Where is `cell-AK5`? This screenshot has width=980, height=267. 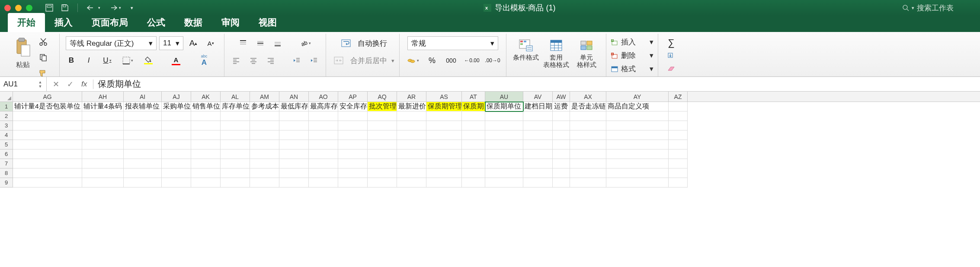
cell-AK5 is located at coordinates (206, 145).